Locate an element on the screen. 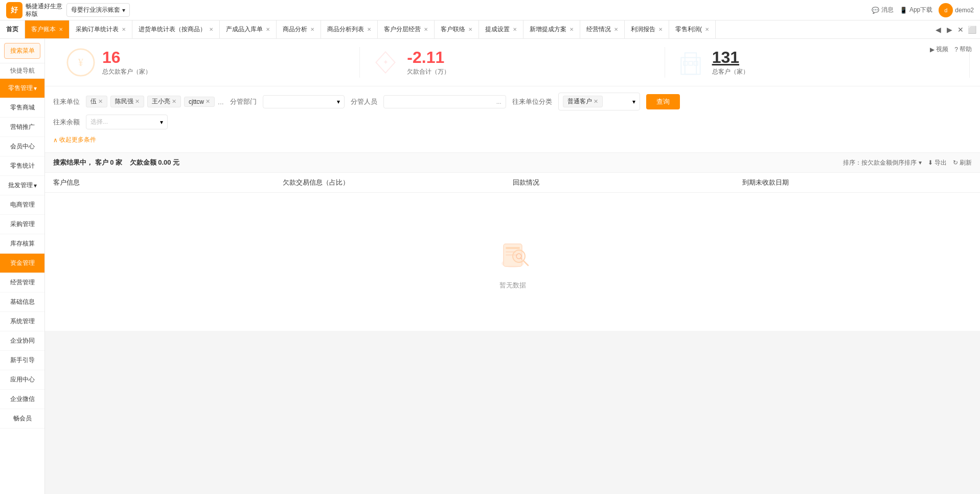 The width and height of the screenshot is (980, 494). sidebar-item-purchase-mgmt: 采购管理 is located at coordinates (22, 224).